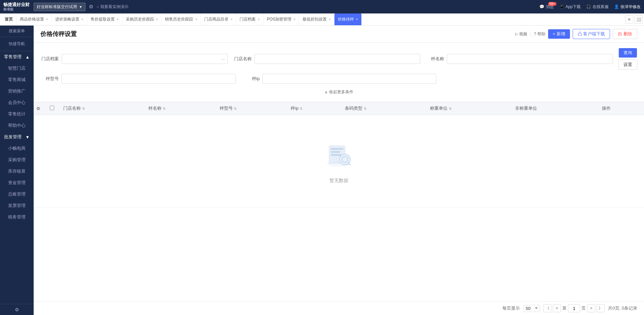 Image resolution: width=644 pixels, height=315 pixels. I want to click on sidebar-extra-item-3: 资金管理, so click(17, 183).